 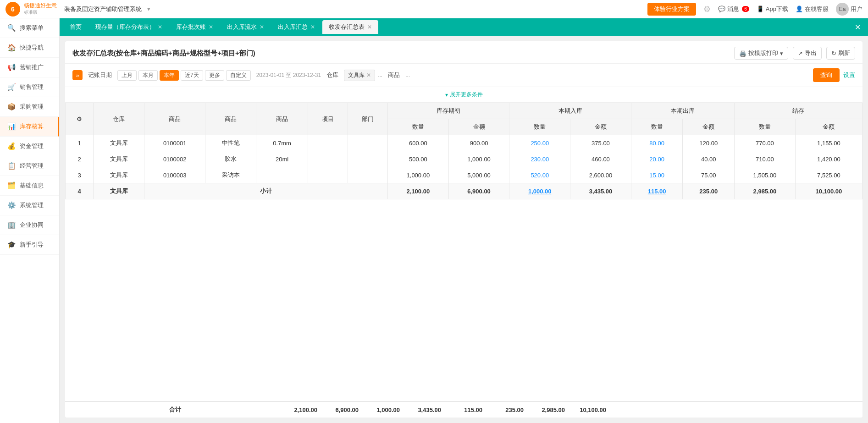 What do you see at coordinates (540, 143) in the screenshot?
I see `row-in-qty: 250.00` at bounding box center [540, 143].